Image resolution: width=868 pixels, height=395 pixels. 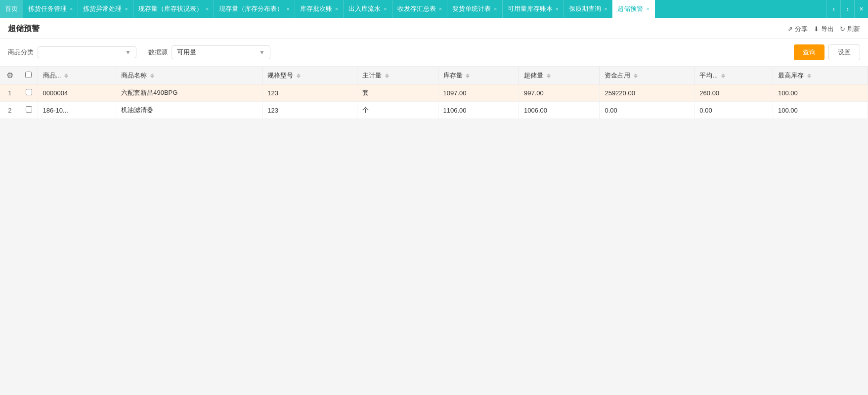 What do you see at coordinates (434, 93) in the screenshot?
I see `data-table: ⚙ 商品... 商品名称 规格型号 主计量` at bounding box center [434, 93].